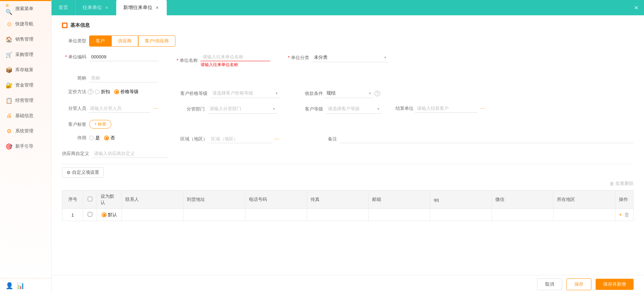 The image size is (644, 293). What do you see at coordinates (377, 93) in the screenshot?
I see `payment-terms-help-icon: ?` at bounding box center [377, 93].